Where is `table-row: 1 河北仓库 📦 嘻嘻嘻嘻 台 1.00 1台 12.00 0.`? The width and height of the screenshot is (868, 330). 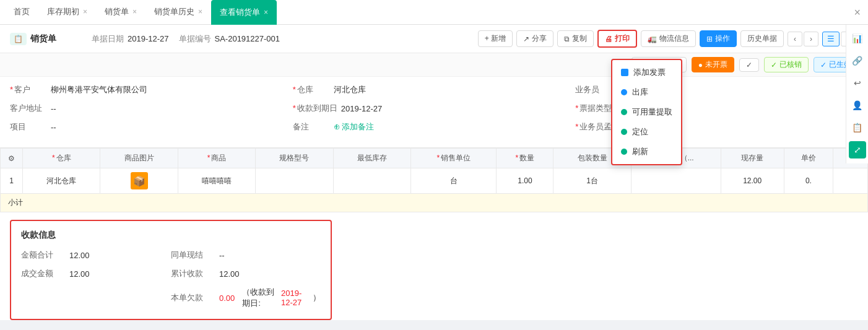 table-row: 1 河北仓库 📦 嘻嘻嘻嘻 台 1.00 1台 12.00 0. is located at coordinates (435, 181).